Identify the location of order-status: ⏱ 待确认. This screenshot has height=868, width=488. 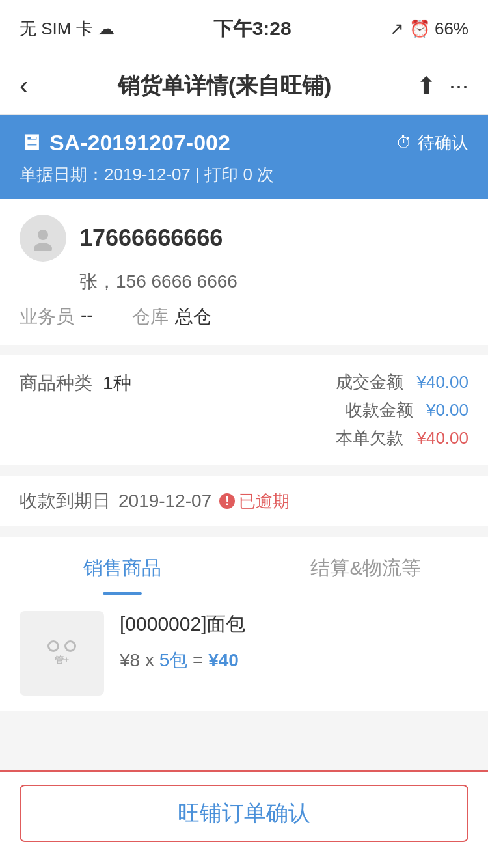
(432, 143).